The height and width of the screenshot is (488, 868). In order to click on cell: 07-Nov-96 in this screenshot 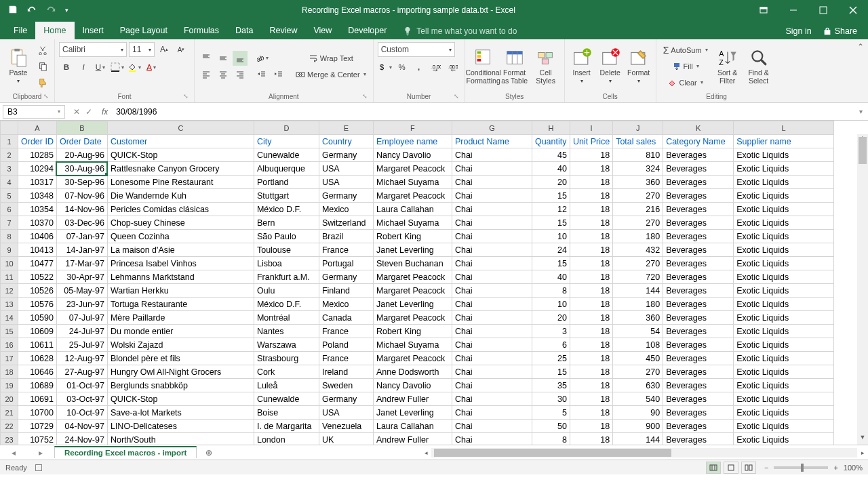, I will do `click(81, 196)`.